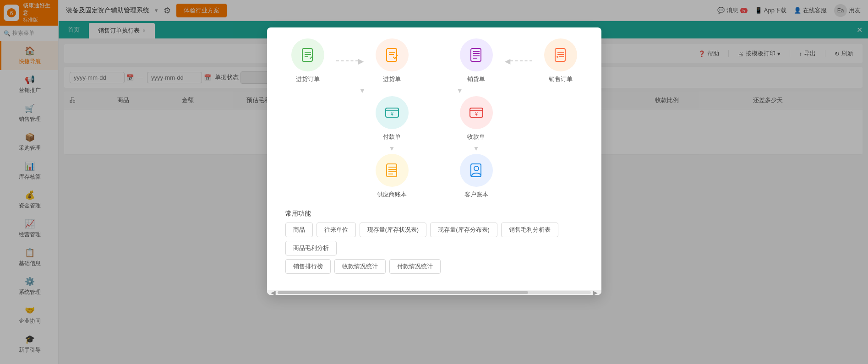  I want to click on sale-bill-node: 销货单, so click(476, 61).